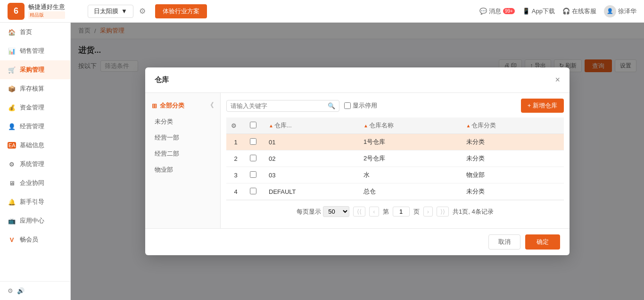 This screenshot has height=300, width=644. Describe the element at coordinates (183, 106) in the screenshot. I see `all-categories-header: ⊞ 全部分类 《` at that location.